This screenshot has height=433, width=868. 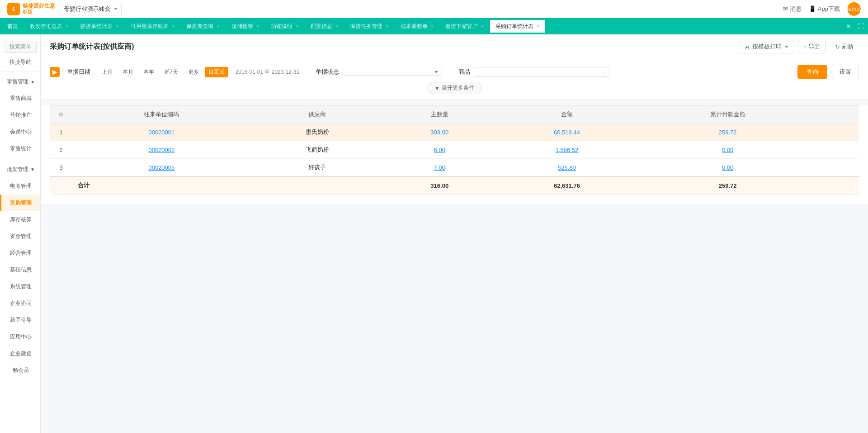 I want to click on refresh-icon: ↻, so click(x=837, y=47).